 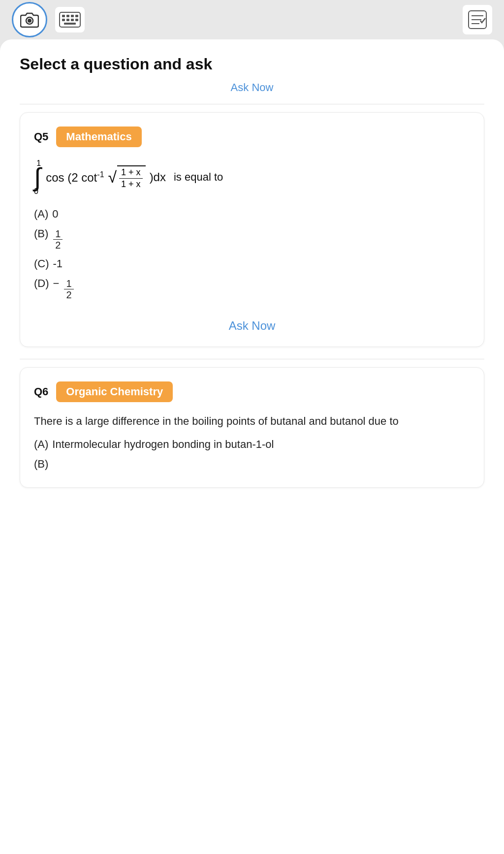 What do you see at coordinates (41, 392) in the screenshot?
I see `question-number-q6: Q6` at bounding box center [41, 392].